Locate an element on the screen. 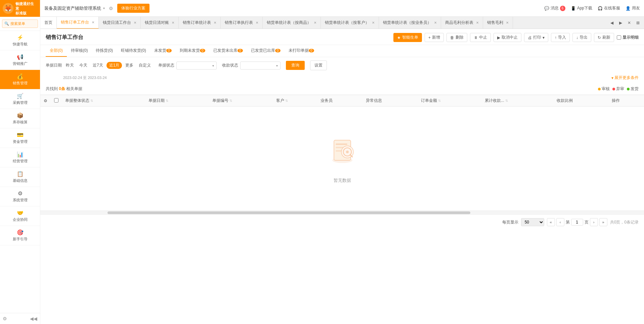 The height and width of the screenshot is (324, 644). page-next-button: › is located at coordinates (594, 222).